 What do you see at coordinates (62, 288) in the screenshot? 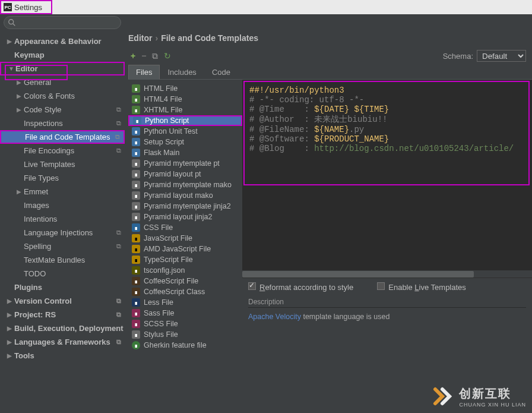
I see `tree-item-plugins: Plugins` at bounding box center [62, 288].